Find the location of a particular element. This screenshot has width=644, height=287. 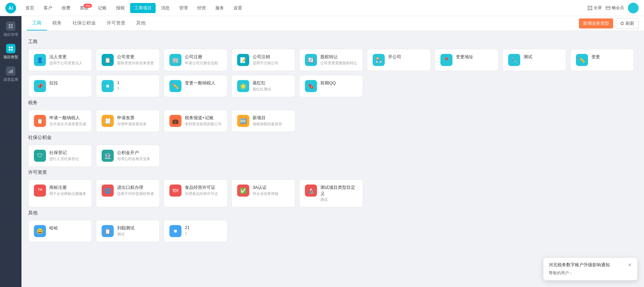

card-title-test-type: 测试项目类型目定义 is located at coordinates (339, 191).